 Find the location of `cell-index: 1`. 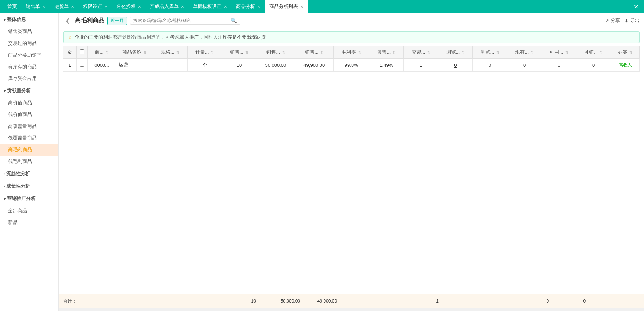

cell-index: 1 is located at coordinates (70, 65).